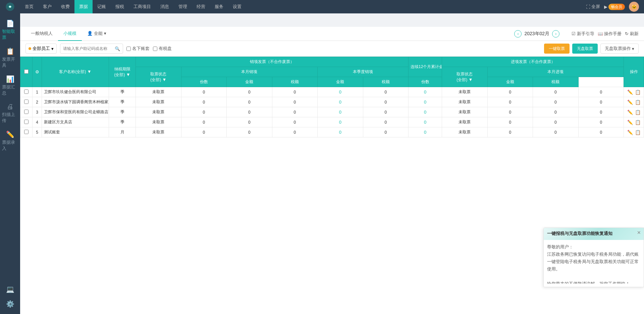  I want to click on fullscreen-btn: ⛶ 全屏, so click(593, 7).